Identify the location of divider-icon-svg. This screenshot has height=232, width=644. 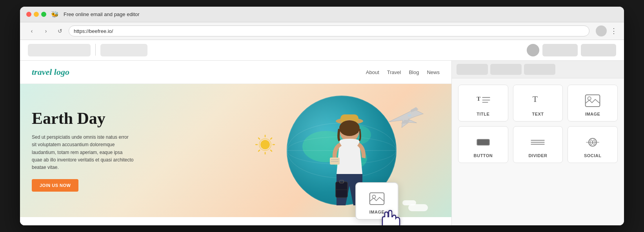
(538, 142).